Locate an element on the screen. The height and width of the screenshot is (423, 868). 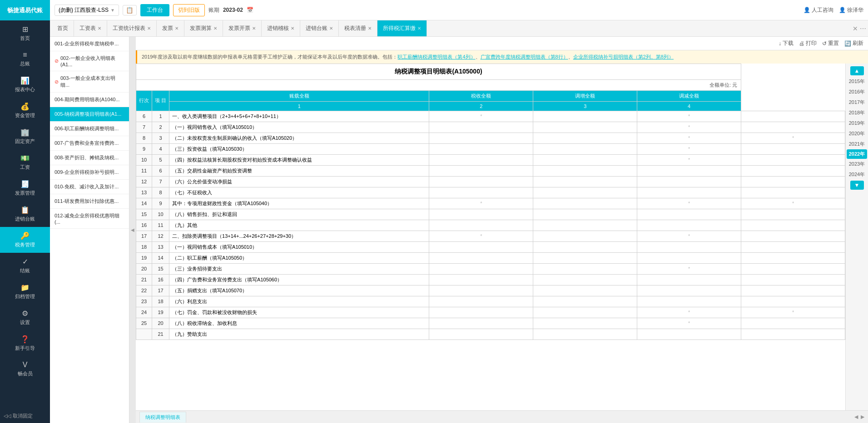
tab-sales-ledger: 进销台账 ✕ is located at coordinates (320, 28).